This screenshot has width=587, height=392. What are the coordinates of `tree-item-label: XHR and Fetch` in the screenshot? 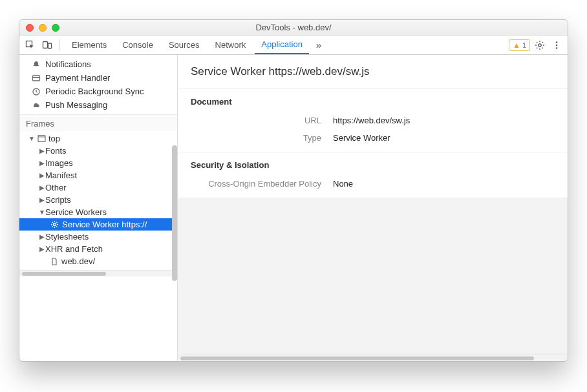 It's located at (74, 249).